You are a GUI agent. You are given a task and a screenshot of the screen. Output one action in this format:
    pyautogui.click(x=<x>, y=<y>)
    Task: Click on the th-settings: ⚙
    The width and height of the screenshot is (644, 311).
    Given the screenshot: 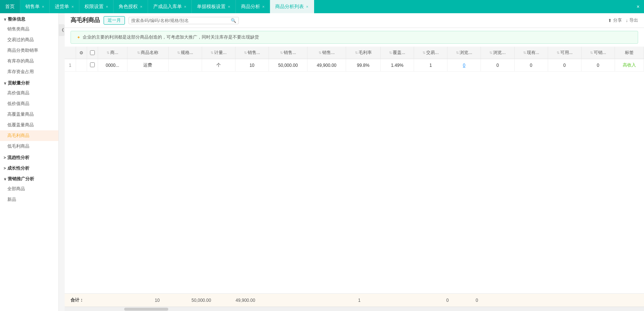 What is the action you would take?
    pyautogui.click(x=81, y=53)
    